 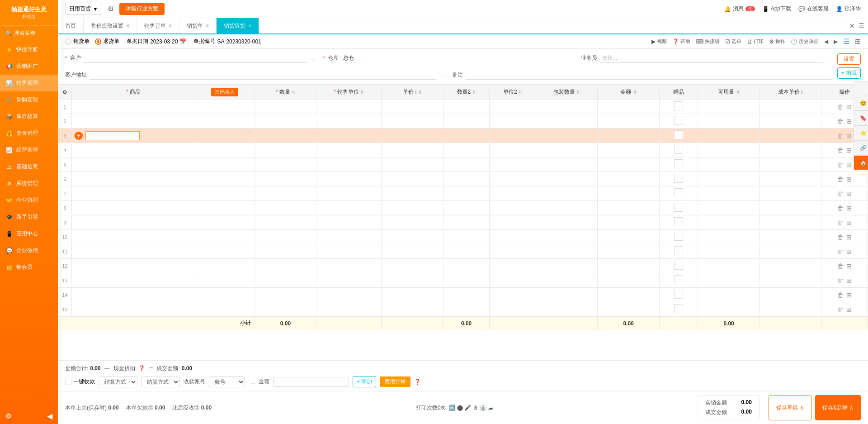 I want to click on tab-close-icon: ×, so click(x=127, y=26).